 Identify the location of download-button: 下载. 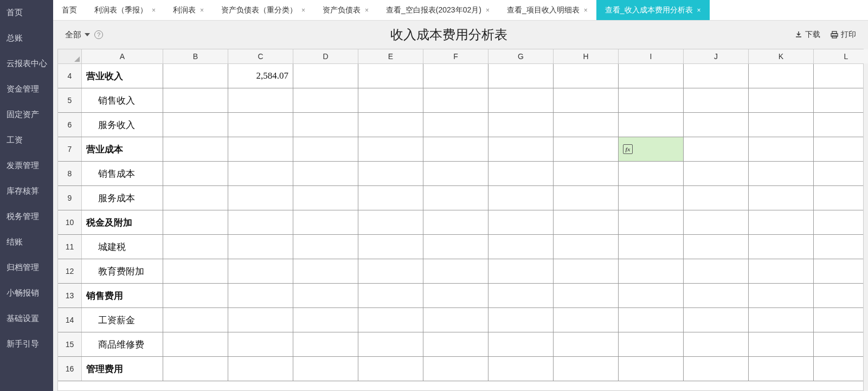
(807, 35).